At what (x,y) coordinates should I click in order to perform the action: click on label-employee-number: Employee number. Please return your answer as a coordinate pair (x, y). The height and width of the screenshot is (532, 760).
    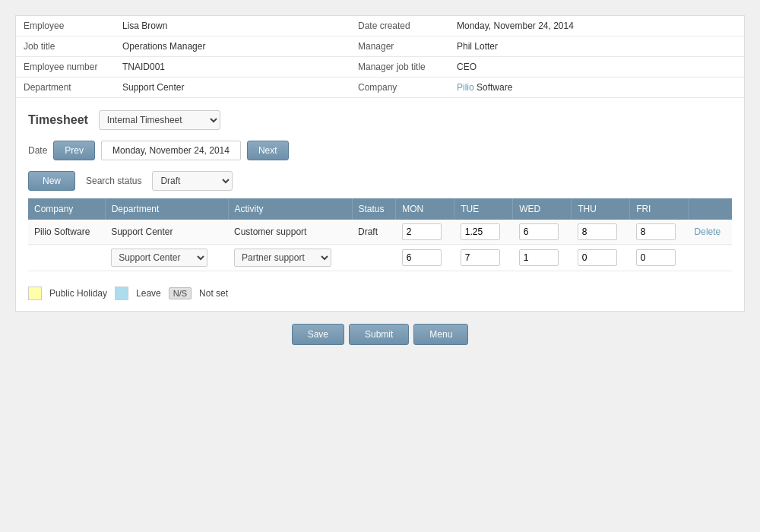
    Looking at the image, I should click on (65, 67).